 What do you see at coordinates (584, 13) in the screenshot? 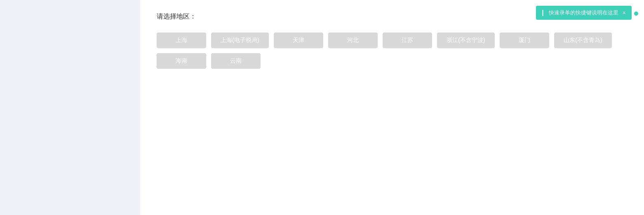
I see `tooltip-banner: 快速录单的快捷键说明在这里 ×` at bounding box center [584, 13].